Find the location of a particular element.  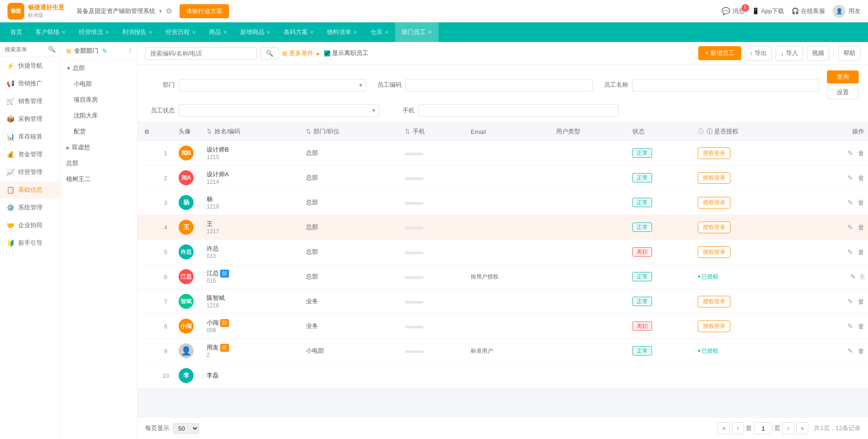

show-resigned-label: 显示离职员工 is located at coordinates (346, 53).